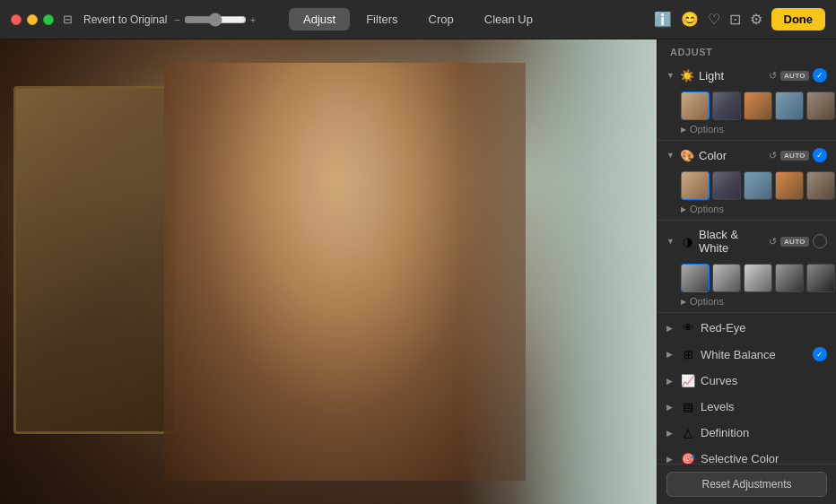  Describe the element at coordinates (253, 20) in the screenshot. I see `zoom-plus-icon: +` at that location.